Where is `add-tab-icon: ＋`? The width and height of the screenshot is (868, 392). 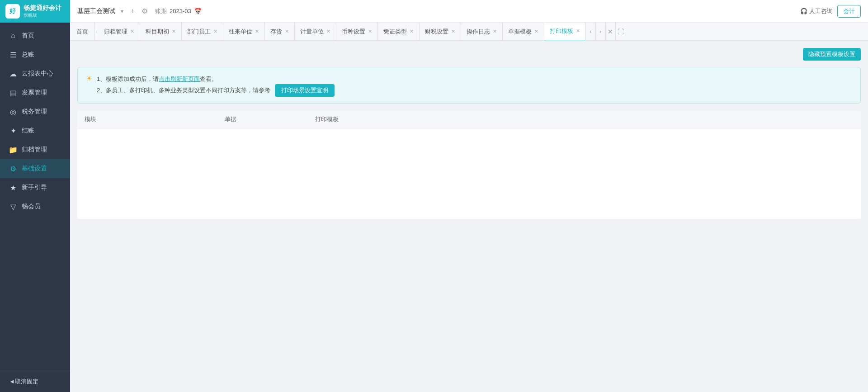 add-tab-icon: ＋ is located at coordinates (132, 11).